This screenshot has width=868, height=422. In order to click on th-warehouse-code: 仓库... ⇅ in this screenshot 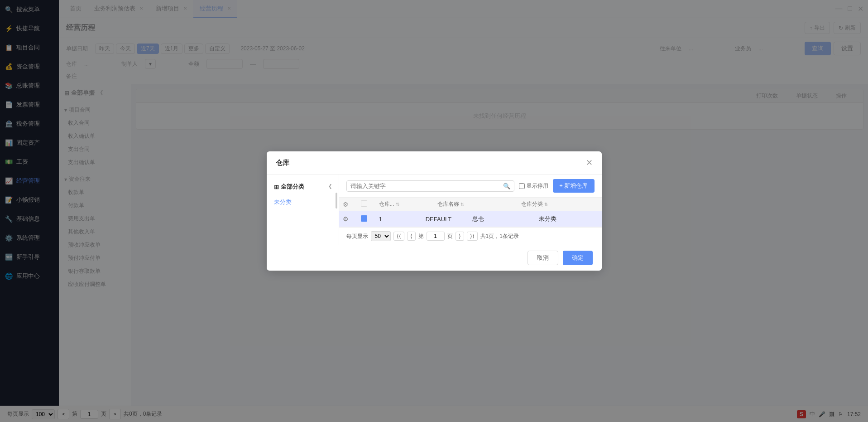, I will do `click(405, 204)`.